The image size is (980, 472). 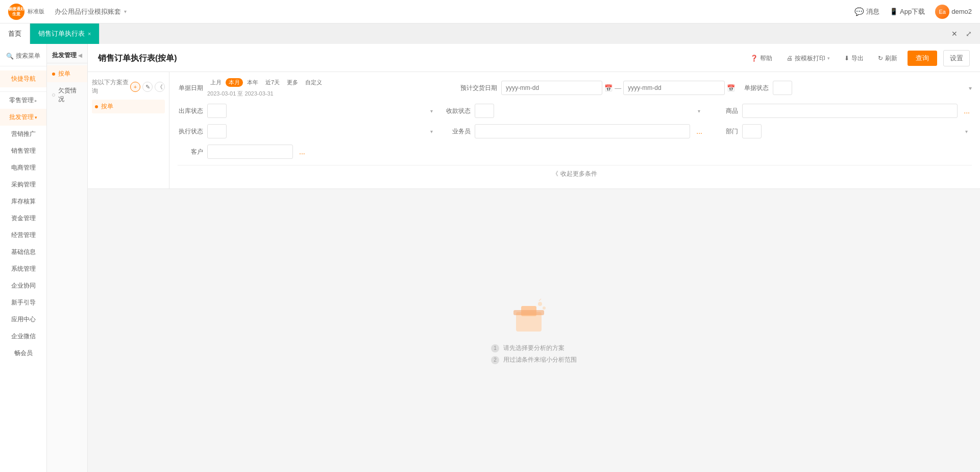 What do you see at coordinates (842, 131) in the screenshot?
I see `department-field: 部门` at bounding box center [842, 131].